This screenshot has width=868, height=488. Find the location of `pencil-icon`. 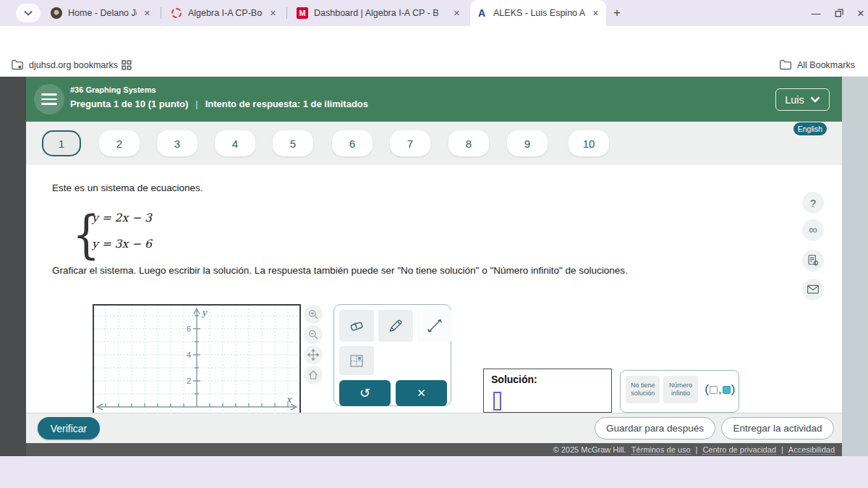

pencil-icon is located at coordinates (396, 326).